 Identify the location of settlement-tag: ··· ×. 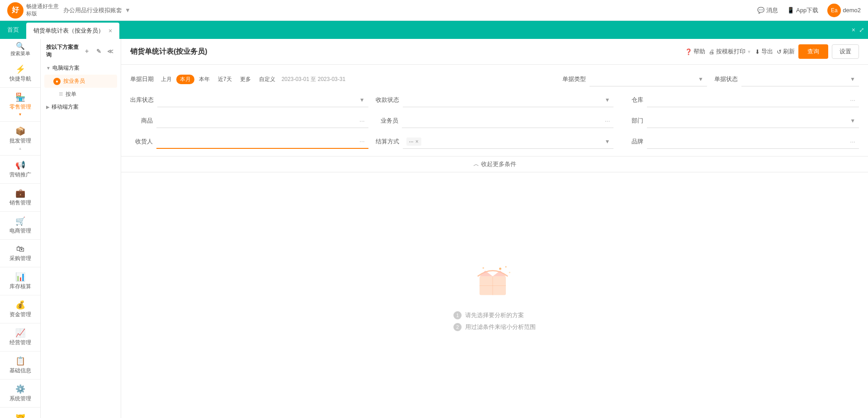
(414, 142).